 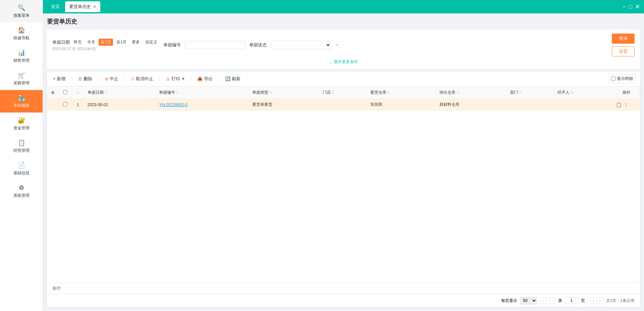 I want to click on cancel-stop-icon: ⊙, so click(x=133, y=79).